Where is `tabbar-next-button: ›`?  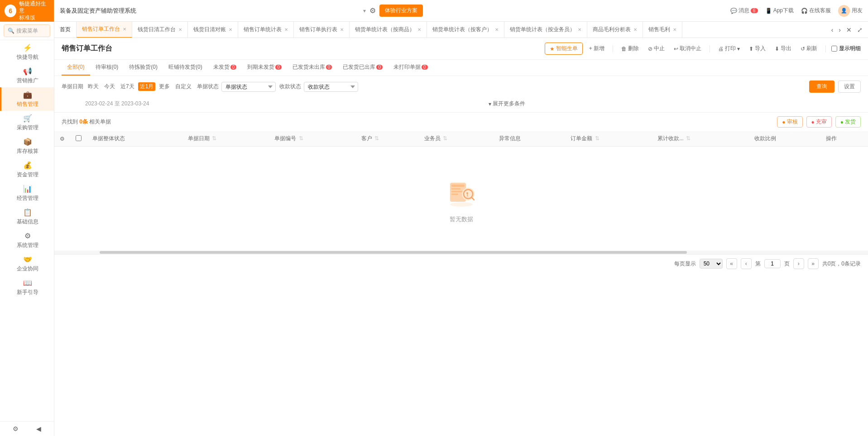
tabbar-next-button: › is located at coordinates (839, 30).